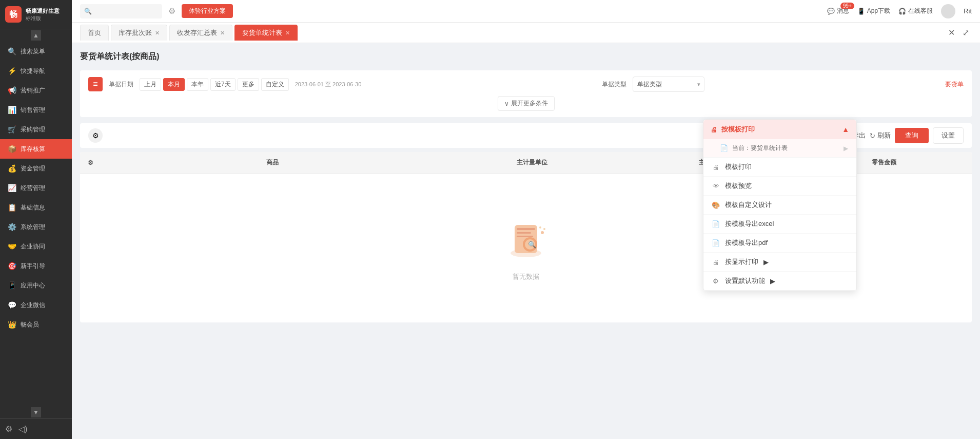 This screenshot has width=980, height=439. What do you see at coordinates (36, 51) in the screenshot?
I see `sidebar-item-search-menu: 🔍 搜索菜单` at bounding box center [36, 51].